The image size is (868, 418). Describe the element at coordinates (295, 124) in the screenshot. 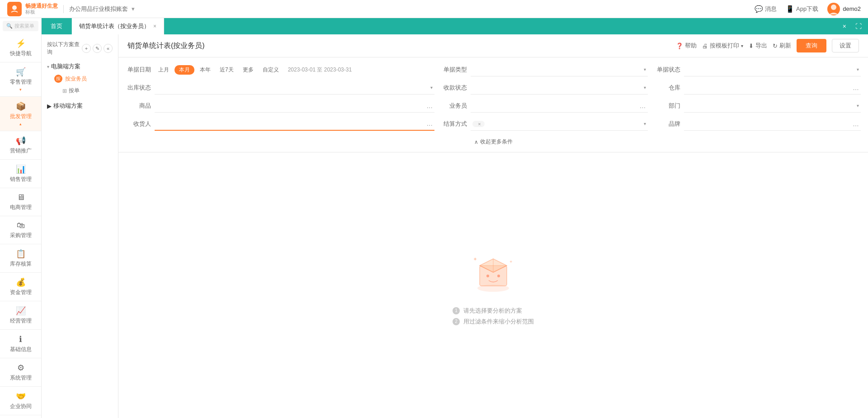

I see `receiver-input: …` at that location.